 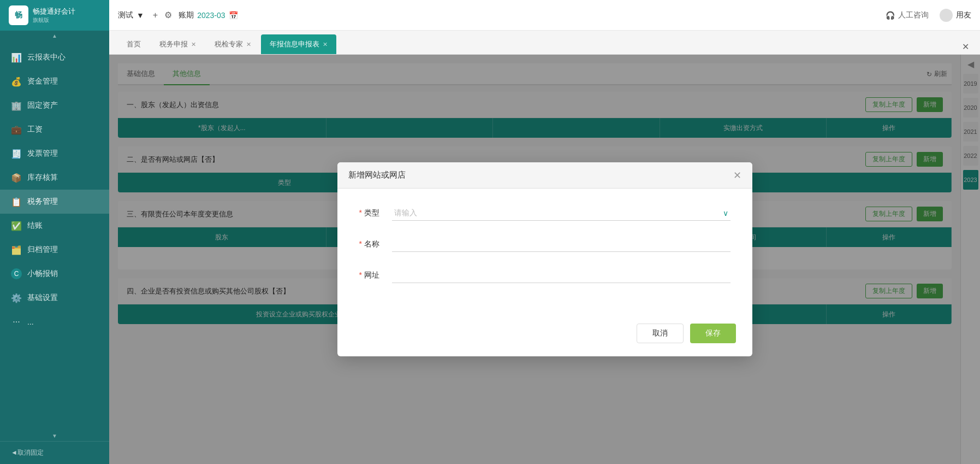 What do you see at coordinates (325, 45) in the screenshot?
I see `tab-close-annual-report: ✕` at bounding box center [325, 45].